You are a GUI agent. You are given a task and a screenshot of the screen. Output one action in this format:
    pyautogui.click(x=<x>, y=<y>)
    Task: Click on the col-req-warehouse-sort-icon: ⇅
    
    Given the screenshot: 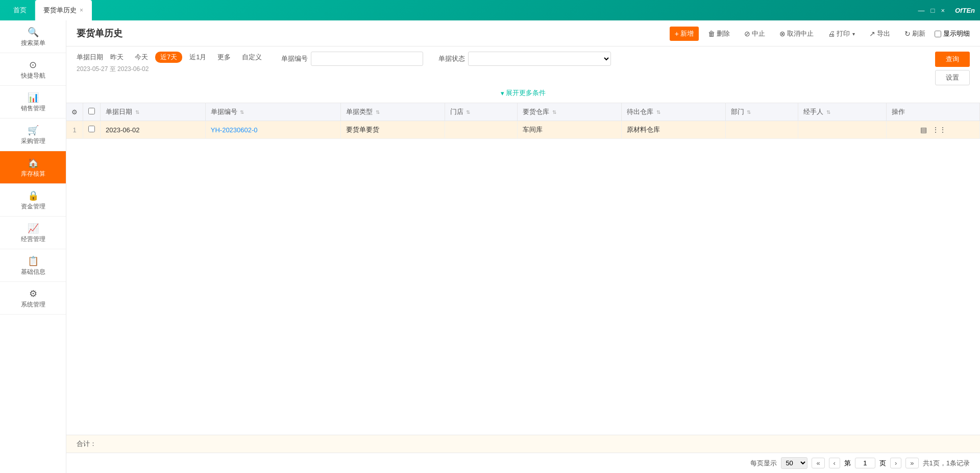 What is the action you would take?
    pyautogui.click(x=554, y=112)
    